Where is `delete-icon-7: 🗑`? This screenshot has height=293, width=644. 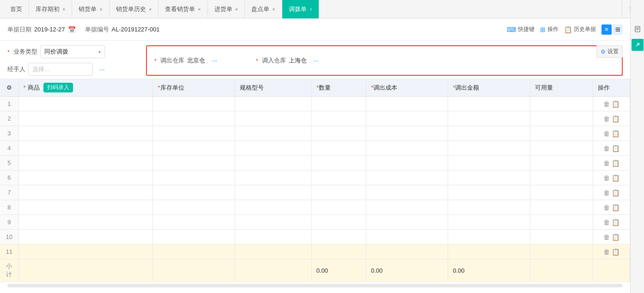 delete-icon-7: 🗑 is located at coordinates (607, 193).